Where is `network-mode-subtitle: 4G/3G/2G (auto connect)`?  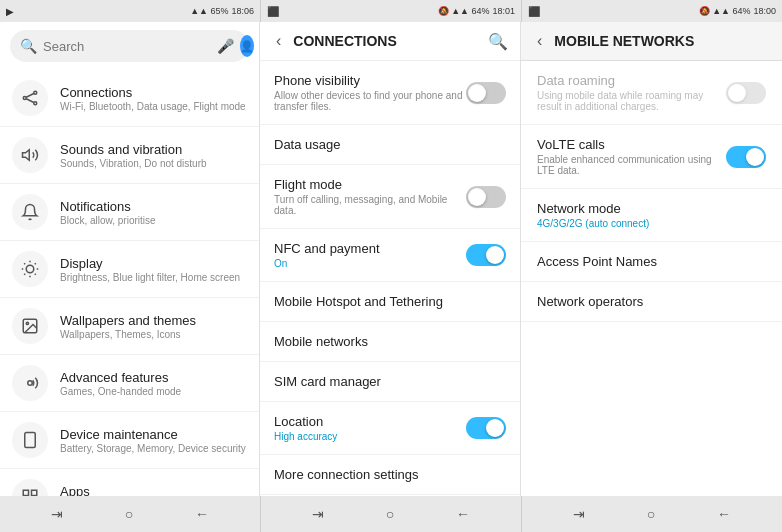
network-mode-subtitle: 4G/3G/2G (auto connect) is located at coordinates (652, 224).